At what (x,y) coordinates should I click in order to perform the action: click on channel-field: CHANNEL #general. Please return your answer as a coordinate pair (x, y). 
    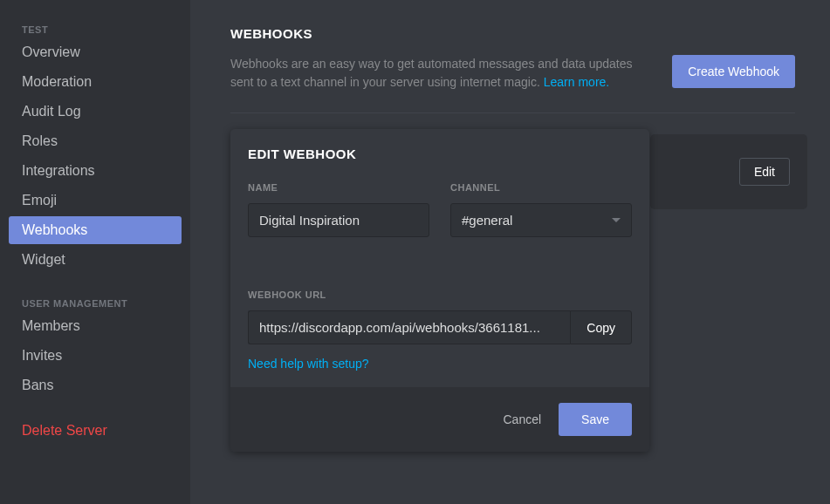
    Looking at the image, I should click on (541, 209).